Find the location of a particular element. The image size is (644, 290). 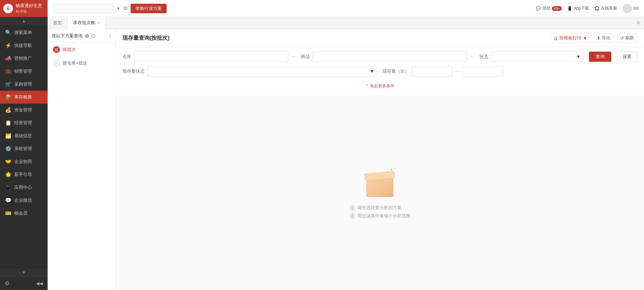

sidebar-item-system: ⚙️ 系统管理 is located at coordinates (24, 149).